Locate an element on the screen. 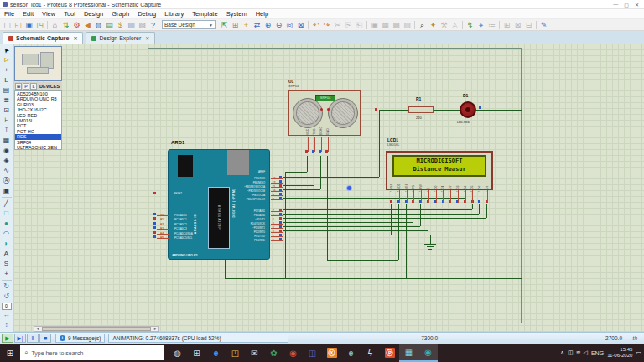 This screenshot has height=362, width=644. step-button: ▶| is located at coordinates (20, 339).